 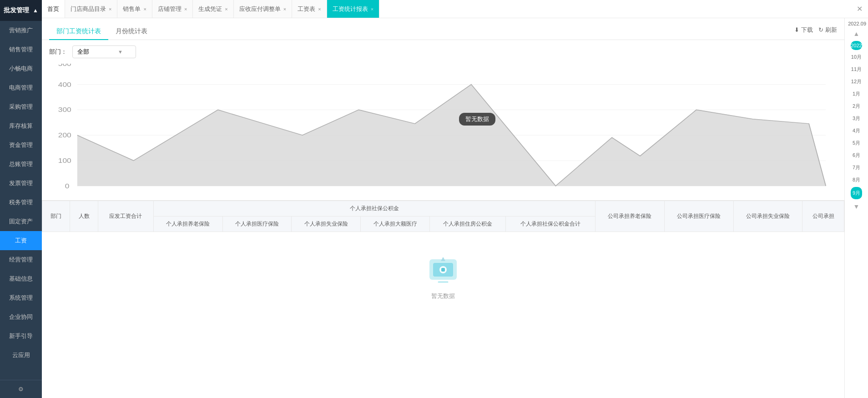 I want to click on sidebar-title: 批发管理, so click(x=16, y=10).